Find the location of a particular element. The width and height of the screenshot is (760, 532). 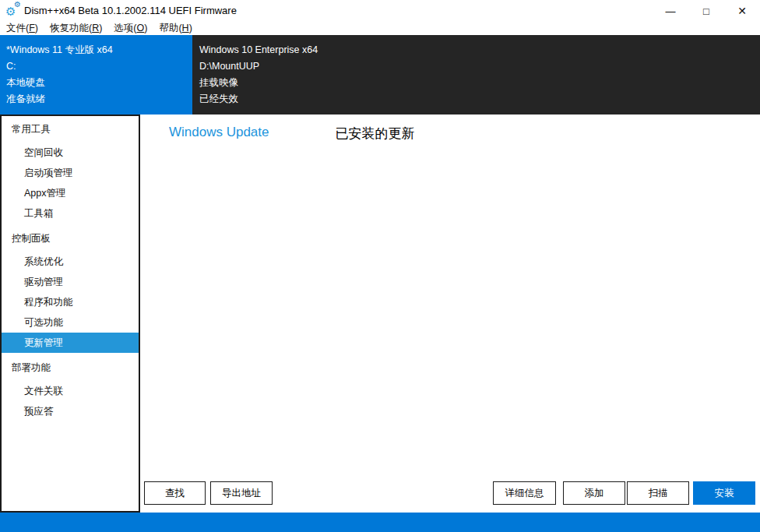

tab-windows-update: Windows Update is located at coordinates (220, 134).